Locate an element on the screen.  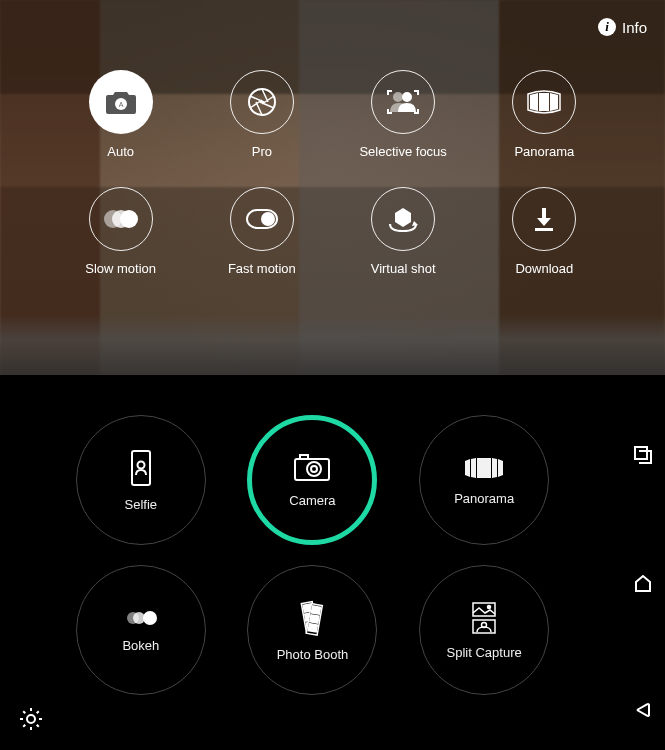
mode-auto: A Auto is located at coordinates (120, 114).